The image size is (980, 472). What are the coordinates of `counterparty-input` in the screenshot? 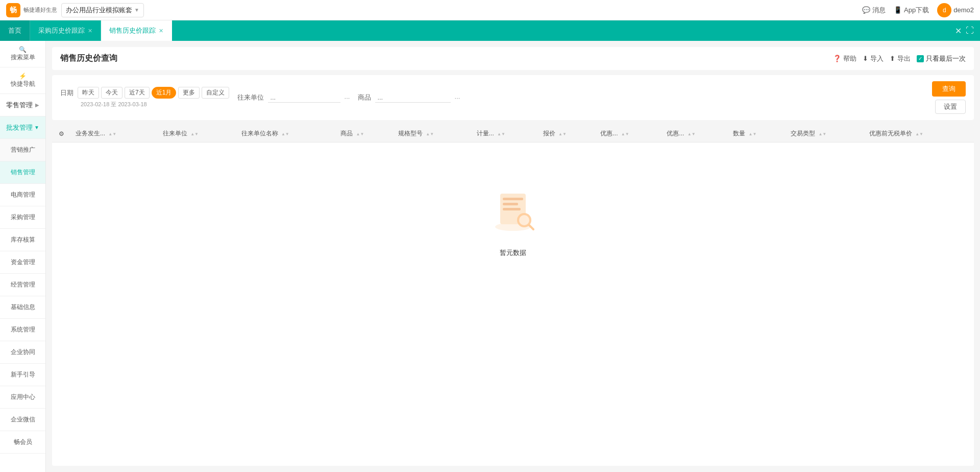 It's located at (304, 98).